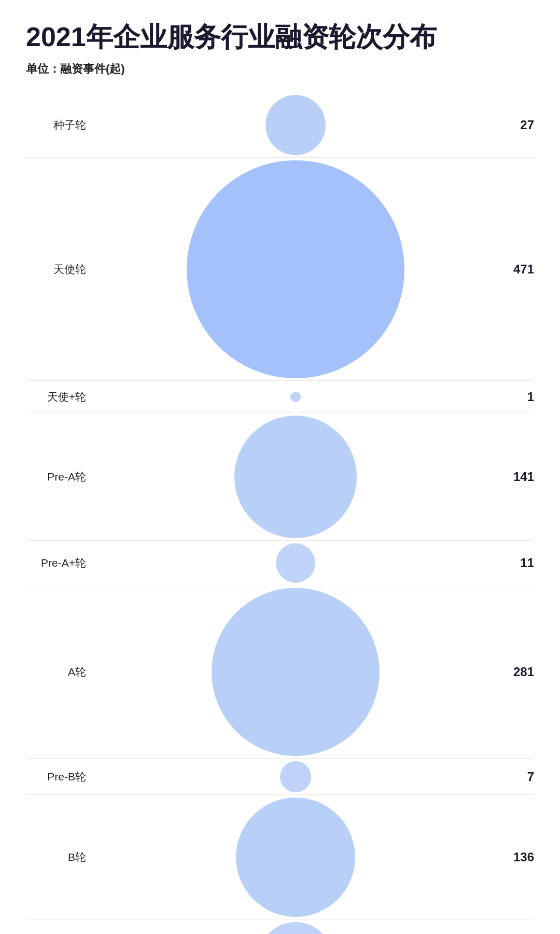 This screenshot has height=934, width=560. I want to click on row-label: Pre-B轮, so click(62, 777).